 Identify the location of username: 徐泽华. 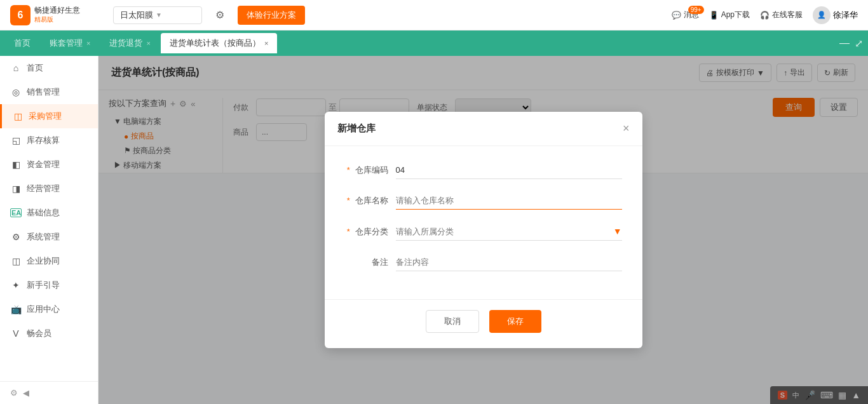
(845, 15).